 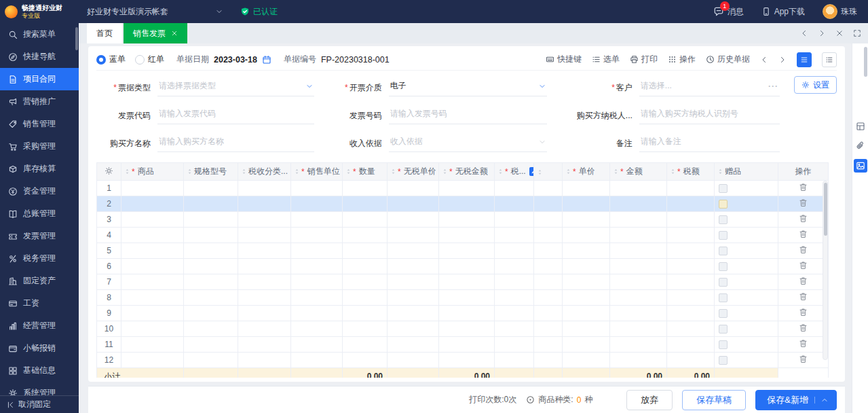 What do you see at coordinates (111, 60) in the screenshot?
I see `radio-blue-doc: 蓝单` at bounding box center [111, 60].